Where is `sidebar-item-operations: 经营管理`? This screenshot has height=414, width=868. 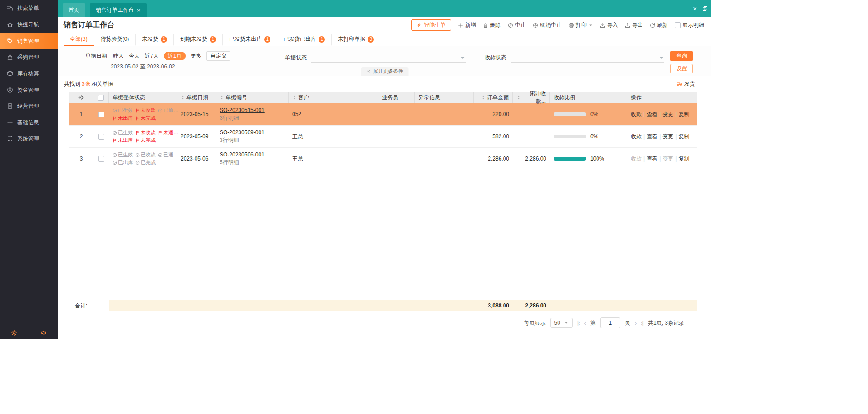
sidebar-item-operations: 经营管理 is located at coordinates (29, 106).